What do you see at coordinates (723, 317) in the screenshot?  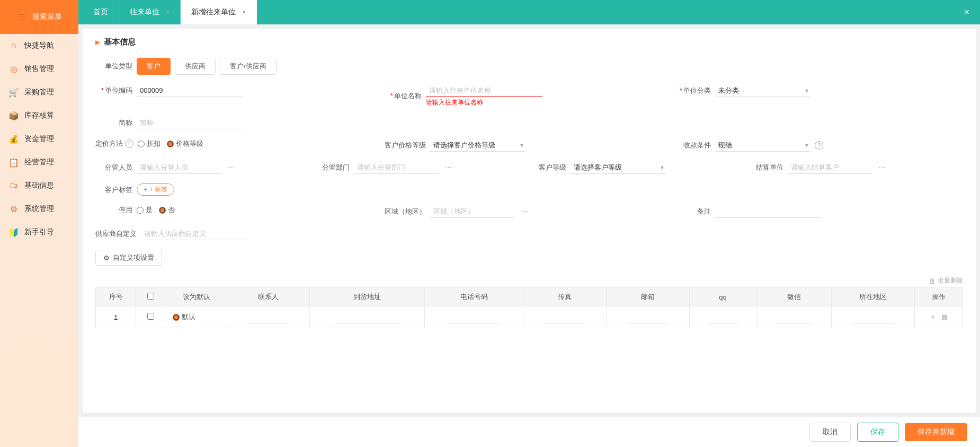 I see `qq-input` at bounding box center [723, 317].